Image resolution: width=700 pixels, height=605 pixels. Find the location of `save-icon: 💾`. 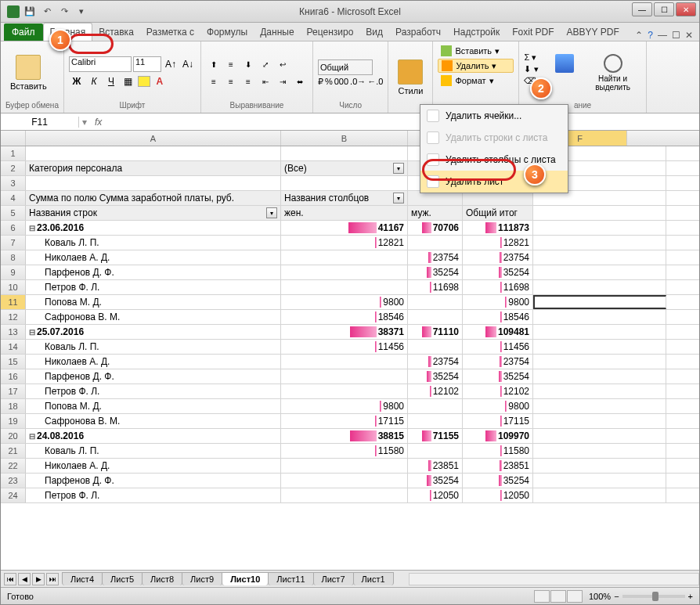

save-icon: 💾 is located at coordinates (30, 12).